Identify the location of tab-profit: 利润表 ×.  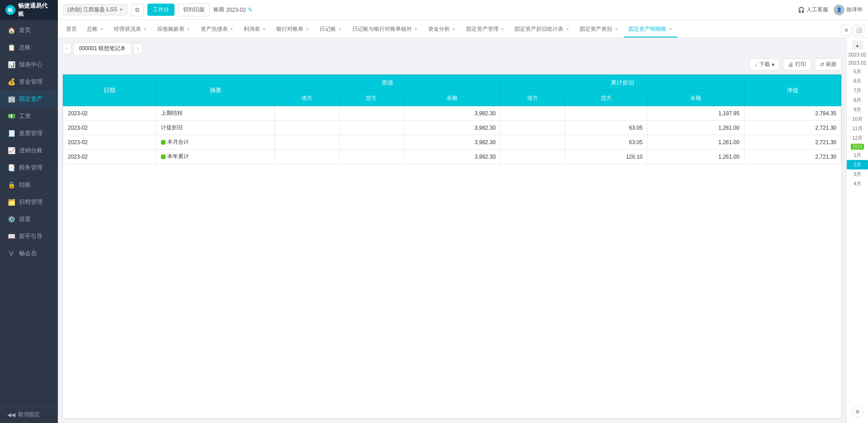
(255, 29).